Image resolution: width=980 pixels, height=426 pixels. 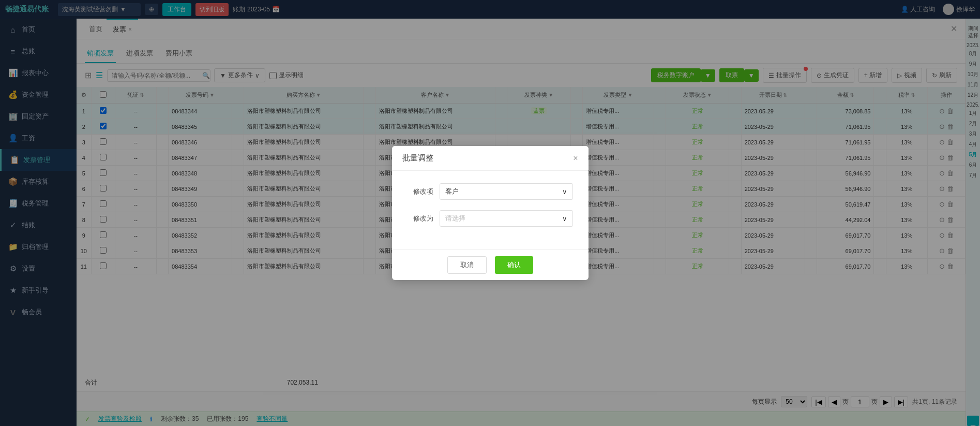 What do you see at coordinates (575, 158) in the screenshot?
I see `modal-close-btn: ×` at bounding box center [575, 158].